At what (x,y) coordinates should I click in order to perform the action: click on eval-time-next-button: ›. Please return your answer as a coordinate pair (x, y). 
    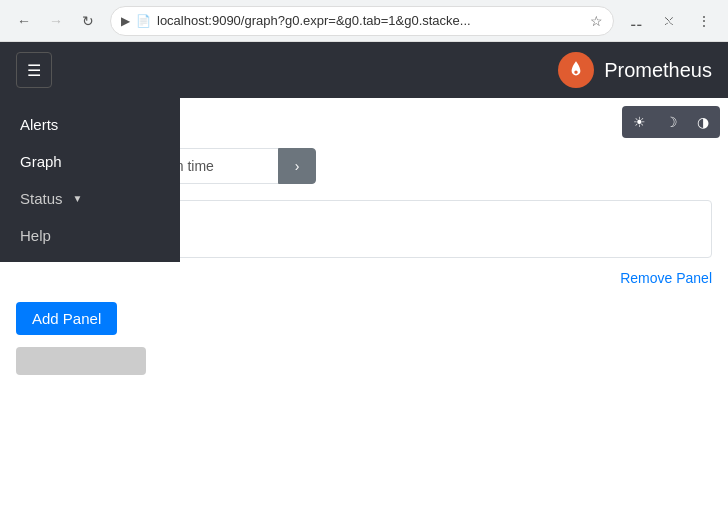
    Looking at the image, I should click on (297, 166).